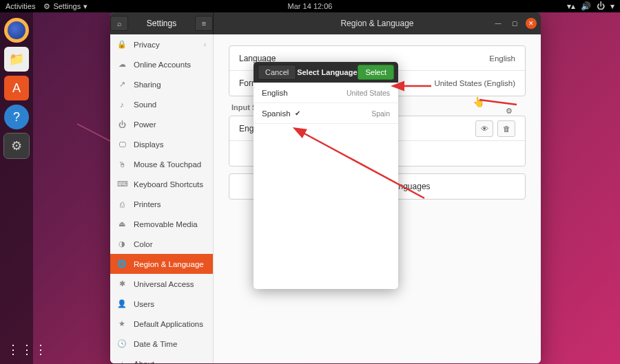 The width and height of the screenshot is (620, 364). Describe the element at coordinates (67, 6) in the screenshot. I see `topbar-app-label: Settings` at that location.